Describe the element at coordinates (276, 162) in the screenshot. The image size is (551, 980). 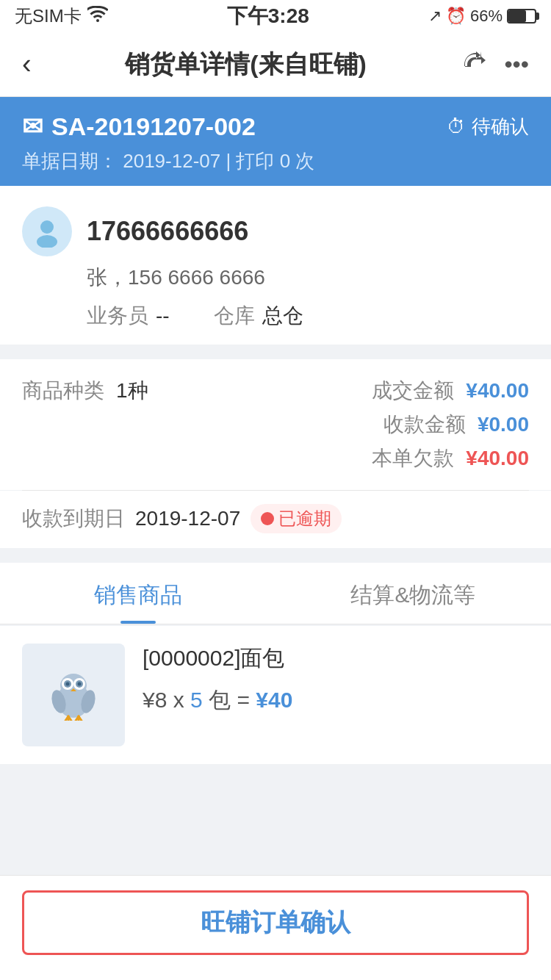
I see `order-date-row: 单据日期： 2019-12-07 | 打印 0 次` at that location.